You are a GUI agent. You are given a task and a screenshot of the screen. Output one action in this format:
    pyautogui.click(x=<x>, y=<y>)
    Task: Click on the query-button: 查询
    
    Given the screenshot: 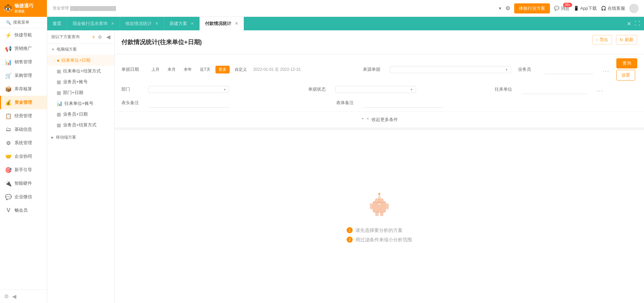 What is the action you would take?
    pyautogui.click(x=627, y=63)
    